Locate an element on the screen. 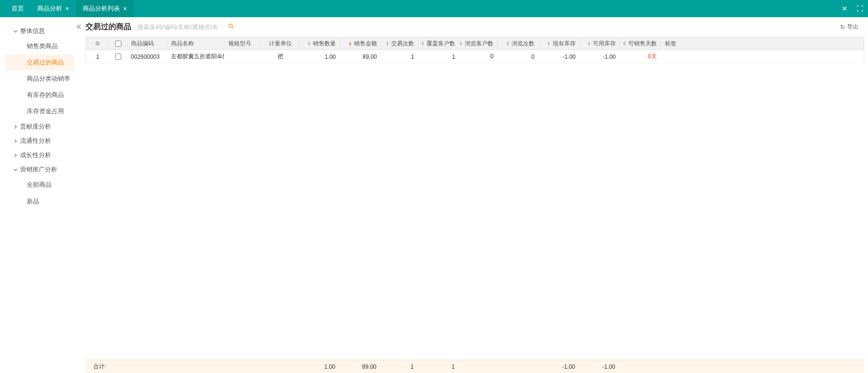 The height and width of the screenshot is (373, 868). cell-spec is located at coordinates (243, 57).